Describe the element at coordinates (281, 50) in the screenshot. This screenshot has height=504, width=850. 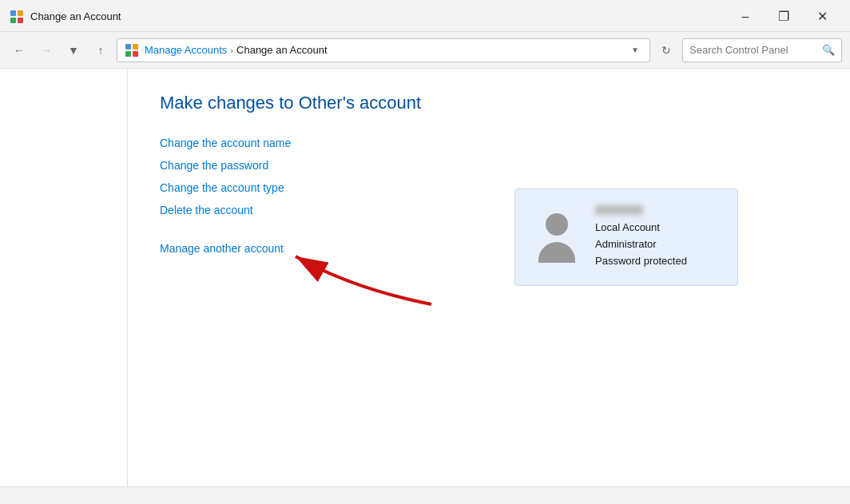
I see `breadcrumb-current: Change an Account` at that location.